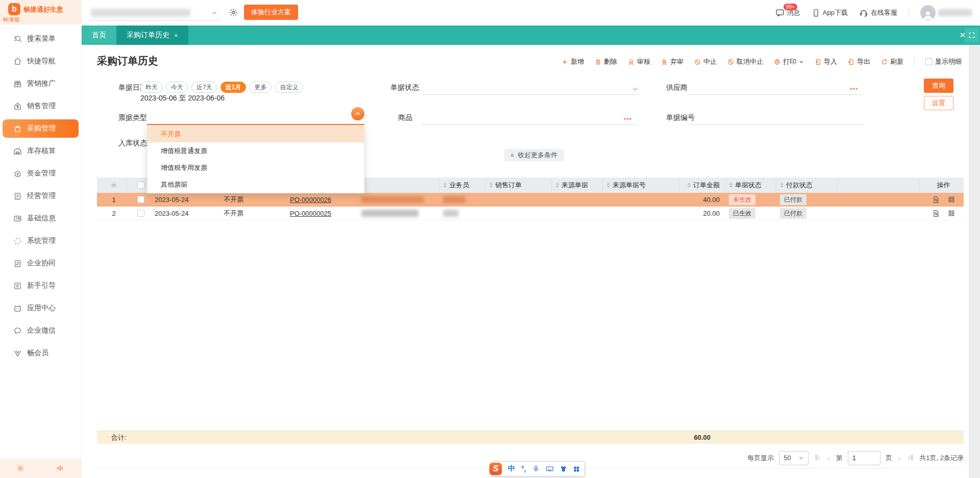  What do you see at coordinates (702, 185) in the screenshot?
I see `header-order-amount: 订单金额` at bounding box center [702, 185].